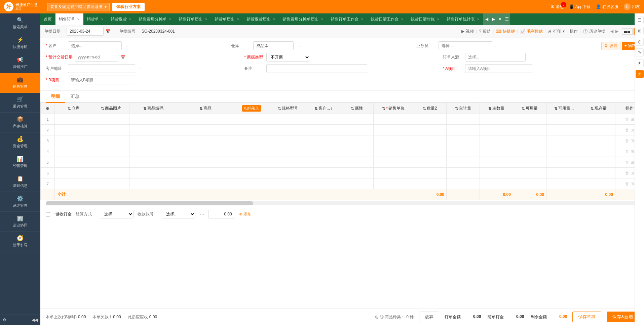 This screenshot has height=325, width=644. I want to click on sidebar-item-purchase: 🛒 采购管理, so click(20, 103).